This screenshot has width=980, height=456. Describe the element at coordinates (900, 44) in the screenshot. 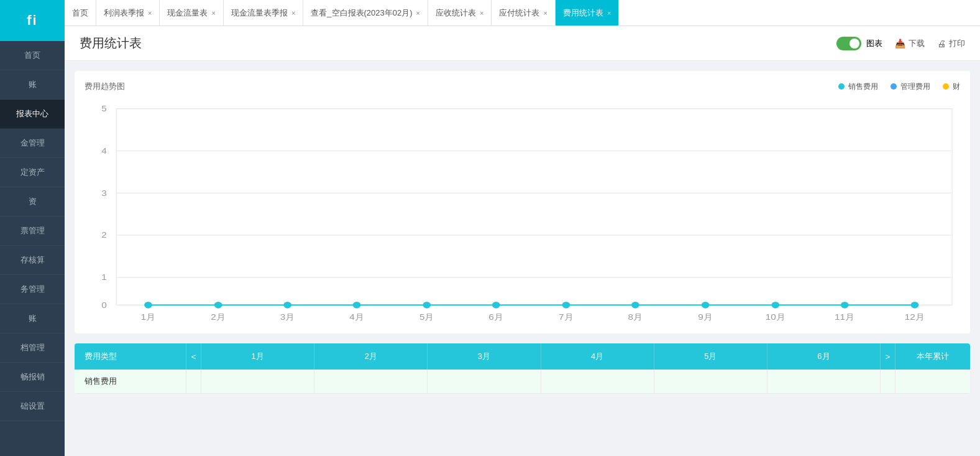

I see `download-icon: 📥` at that location.